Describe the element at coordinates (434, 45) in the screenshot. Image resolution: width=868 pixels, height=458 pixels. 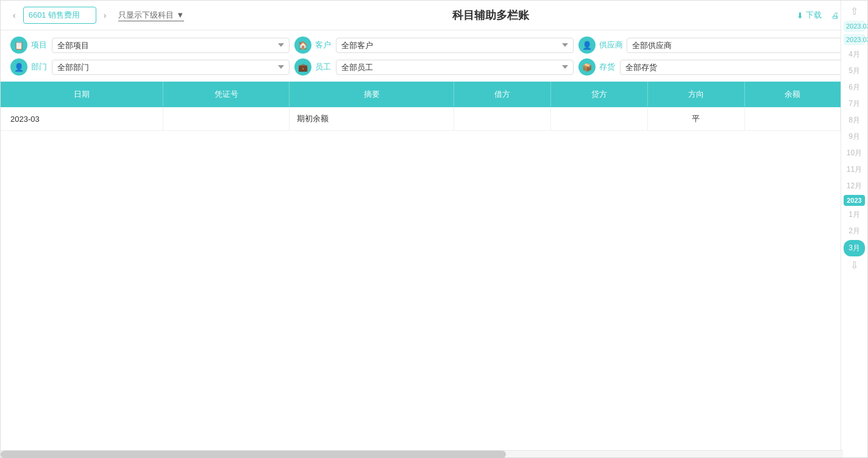
I see `customer-filter: 🏠 客户 全部客户` at that location.